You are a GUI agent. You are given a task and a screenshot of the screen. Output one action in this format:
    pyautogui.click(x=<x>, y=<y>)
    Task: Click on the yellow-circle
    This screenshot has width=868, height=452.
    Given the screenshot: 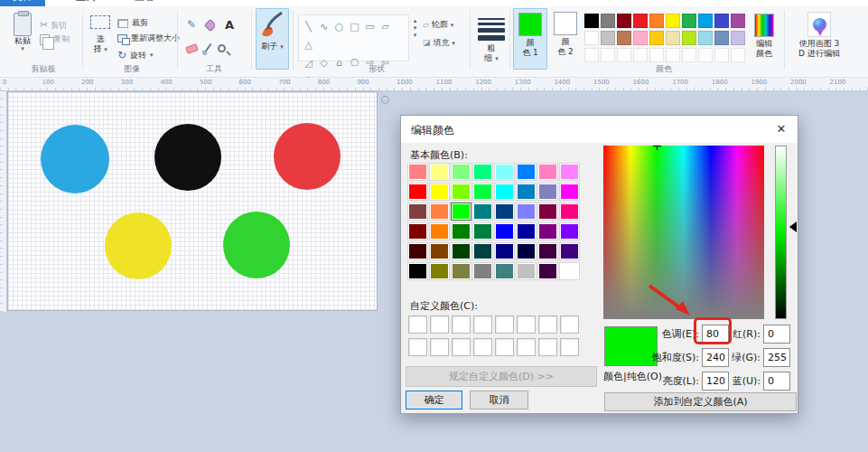 What is the action you would take?
    pyautogui.click(x=138, y=246)
    